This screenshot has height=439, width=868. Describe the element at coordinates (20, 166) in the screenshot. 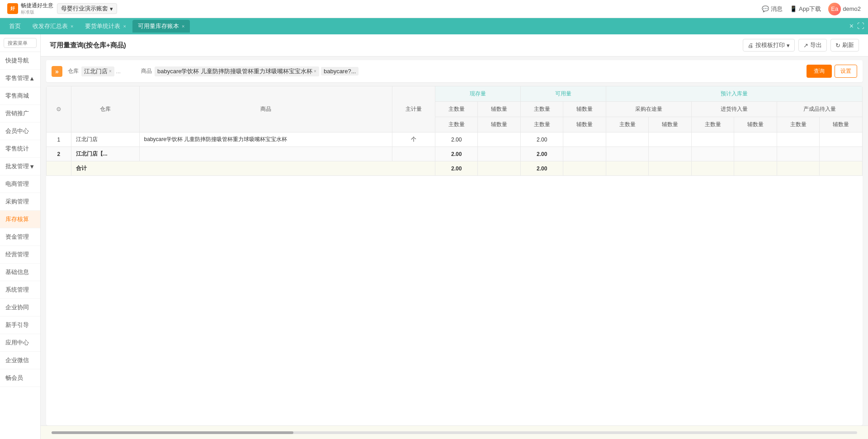

I see `sidebar-item-wholesale-mgmt: 批发管理 ▼` at that location.